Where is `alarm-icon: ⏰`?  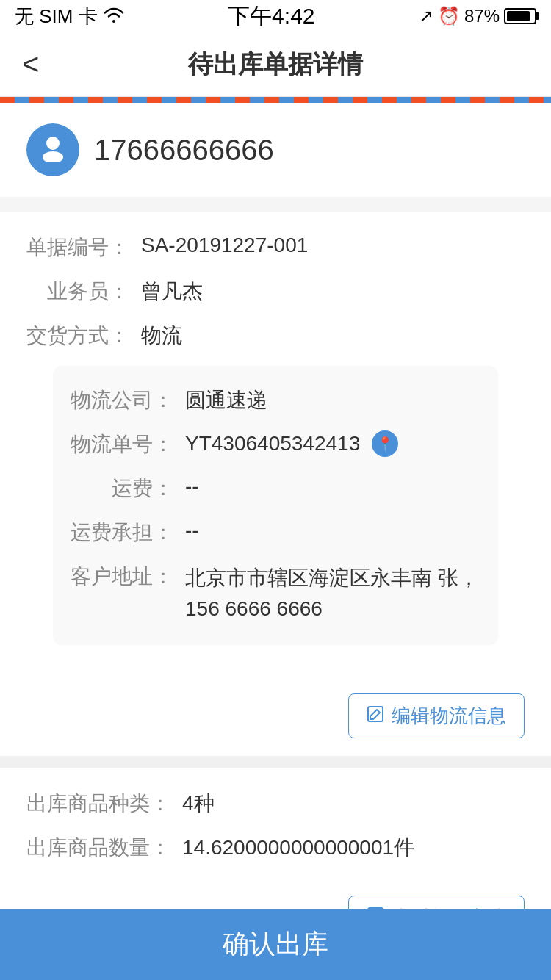
alarm-icon: ⏰ is located at coordinates (449, 16).